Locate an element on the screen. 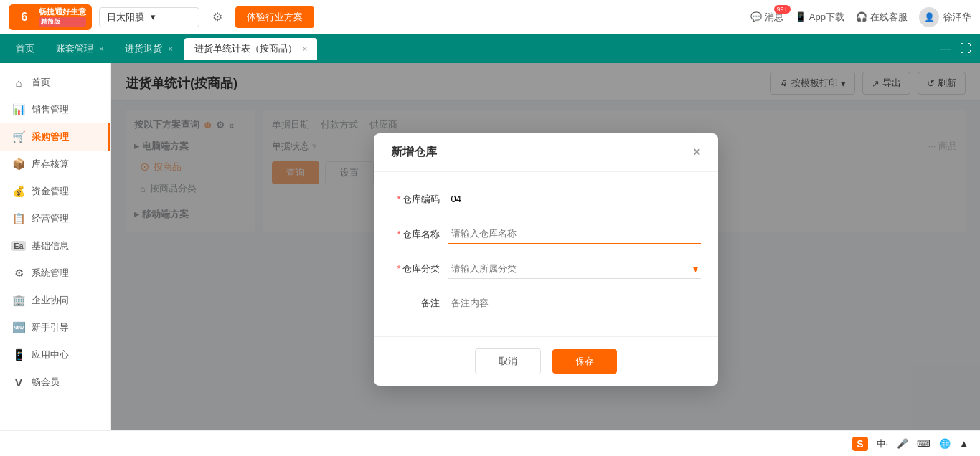 This screenshot has height=456, width=980. sidebar-label-app: 应用中心 is located at coordinates (50, 355).